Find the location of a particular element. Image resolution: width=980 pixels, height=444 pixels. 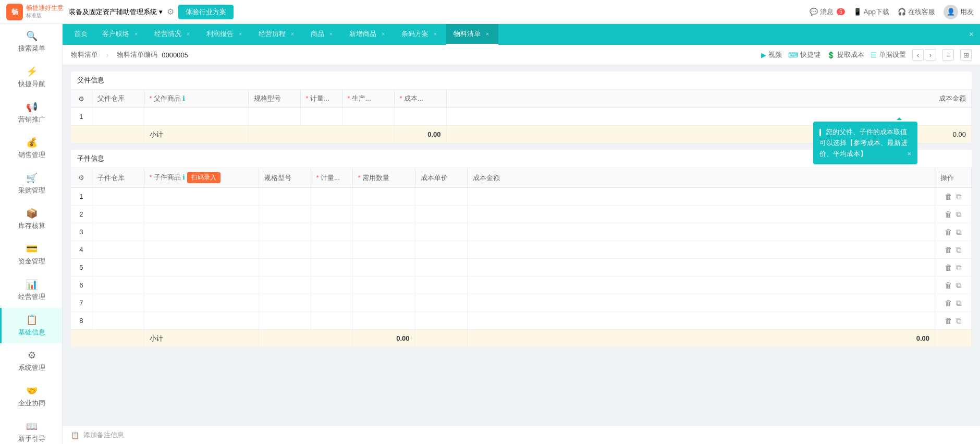

copy-btn-6: ⧉ is located at coordinates (959, 285).